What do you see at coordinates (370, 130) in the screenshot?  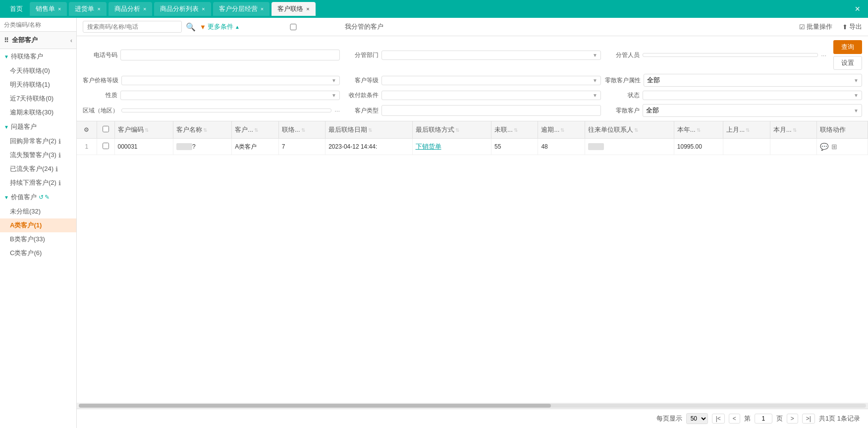 I see `sort-icon5: ⇅` at bounding box center [370, 130].